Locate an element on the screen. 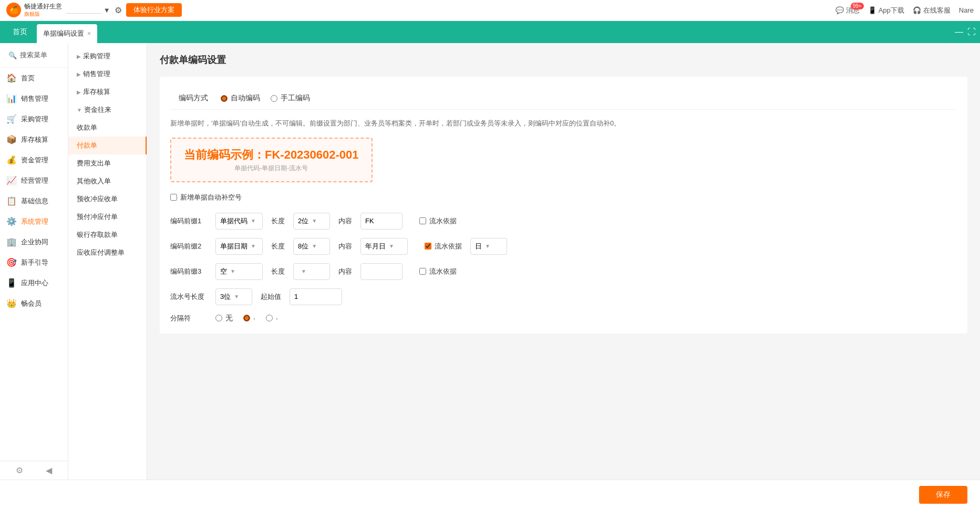  content-1-input: FK is located at coordinates (381, 221).